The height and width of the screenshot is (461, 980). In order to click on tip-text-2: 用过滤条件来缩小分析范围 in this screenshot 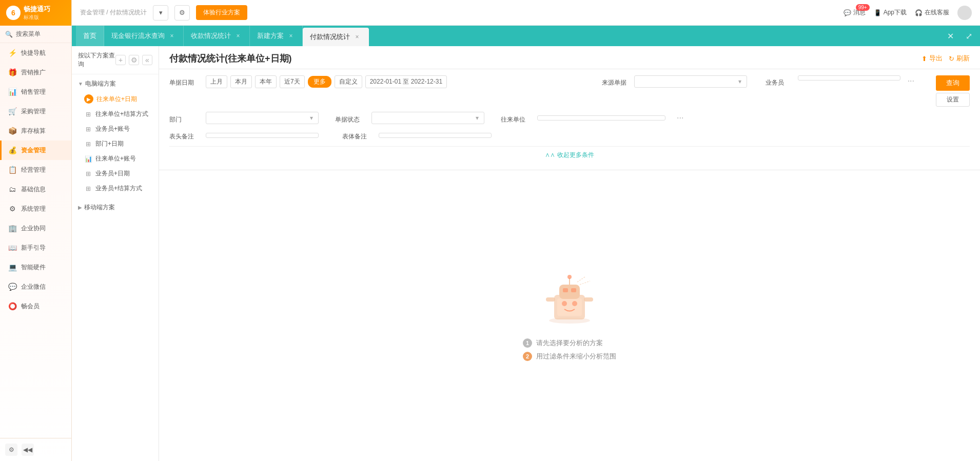, I will do `click(576, 356)`.